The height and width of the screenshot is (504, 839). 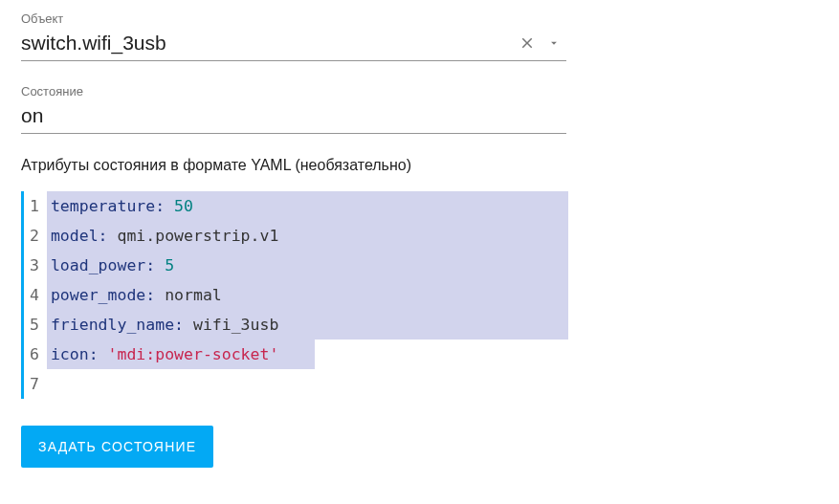 I want to click on code-line: power_mode: normal, so click(x=308, y=295).